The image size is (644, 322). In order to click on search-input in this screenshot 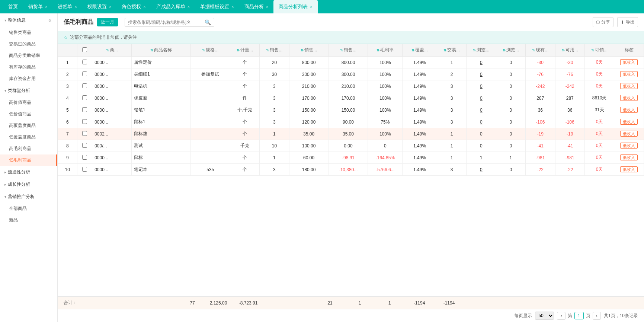, I will do `click(165, 22)`.